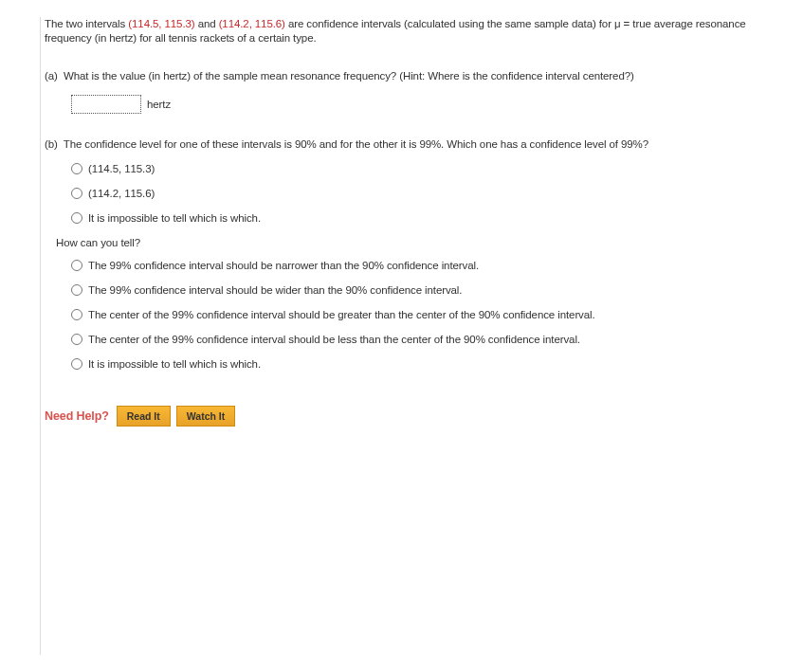  Describe the element at coordinates (275, 290) in the screenshot. I see `option-b2-2-label: The 99% confidence interval should be wi…` at that location.